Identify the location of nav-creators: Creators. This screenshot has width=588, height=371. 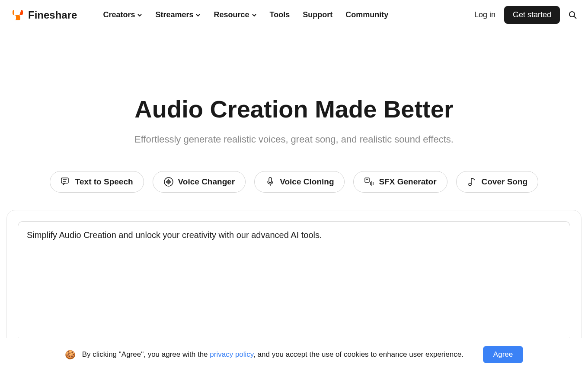
(123, 15).